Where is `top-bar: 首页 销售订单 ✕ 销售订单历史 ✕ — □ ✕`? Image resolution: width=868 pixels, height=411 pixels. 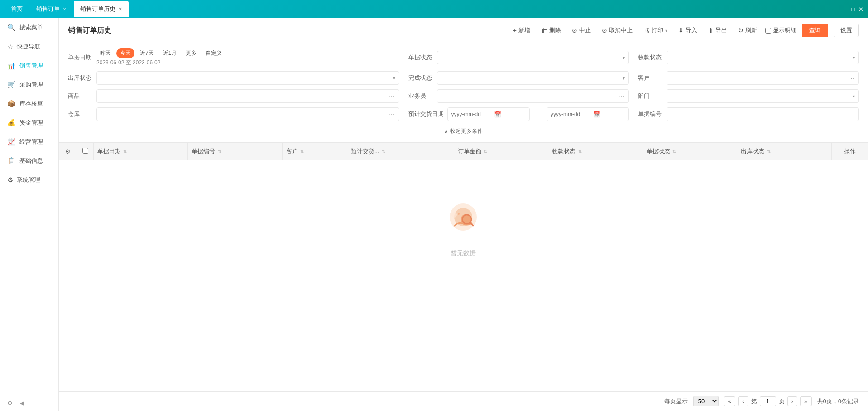
top-bar: 首页 销售订单 ✕ 销售订单历史 ✕ — □ ✕ is located at coordinates (434, 9).